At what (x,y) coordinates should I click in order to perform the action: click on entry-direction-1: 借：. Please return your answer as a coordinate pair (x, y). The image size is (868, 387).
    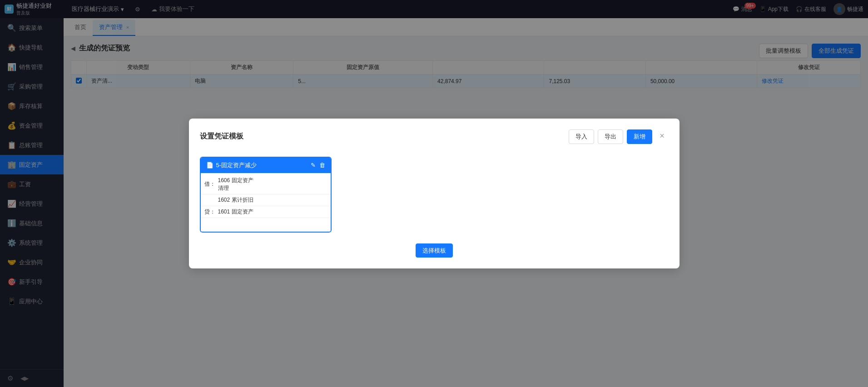
    Looking at the image, I should click on (211, 184).